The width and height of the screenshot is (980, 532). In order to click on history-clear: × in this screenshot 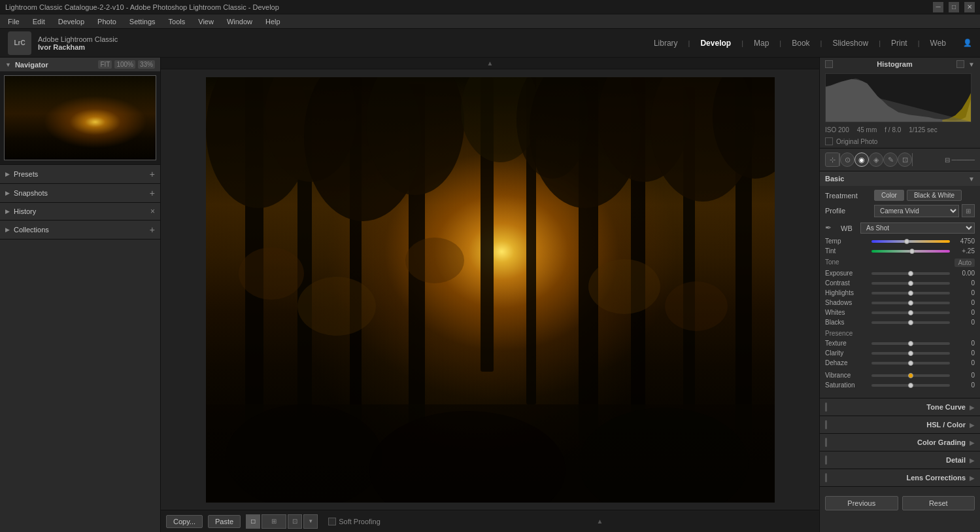, I will do `click(153, 211)`.